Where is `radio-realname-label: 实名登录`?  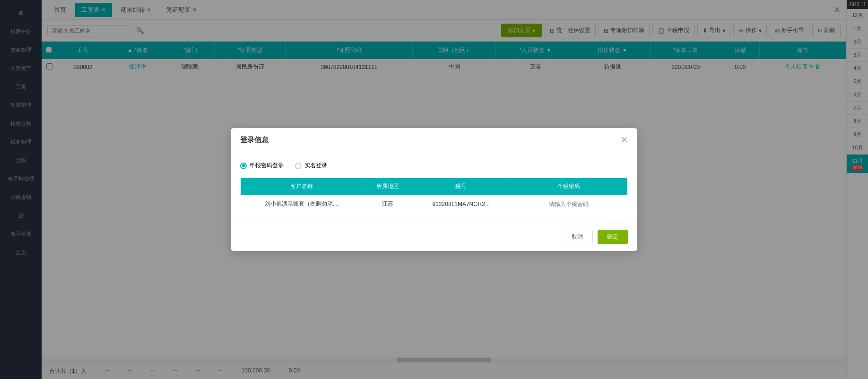 radio-realname-label: 实名登录 is located at coordinates (316, 165).